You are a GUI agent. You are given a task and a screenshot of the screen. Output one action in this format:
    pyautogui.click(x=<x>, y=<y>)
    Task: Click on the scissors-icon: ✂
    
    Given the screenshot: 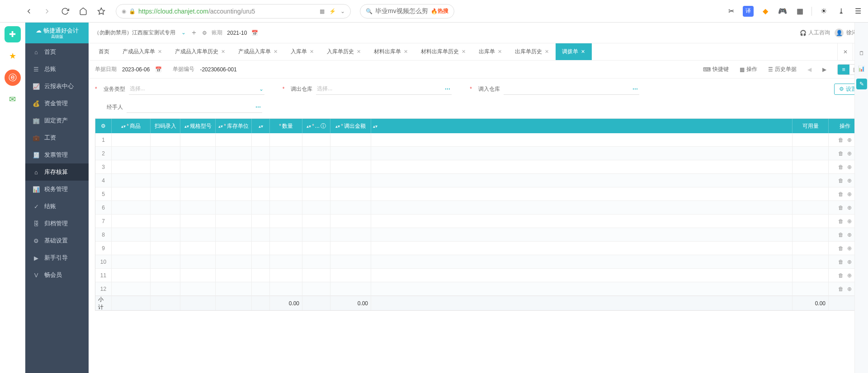 What is the action you would take?
    pyautogui.click(x=731, y=11)
    